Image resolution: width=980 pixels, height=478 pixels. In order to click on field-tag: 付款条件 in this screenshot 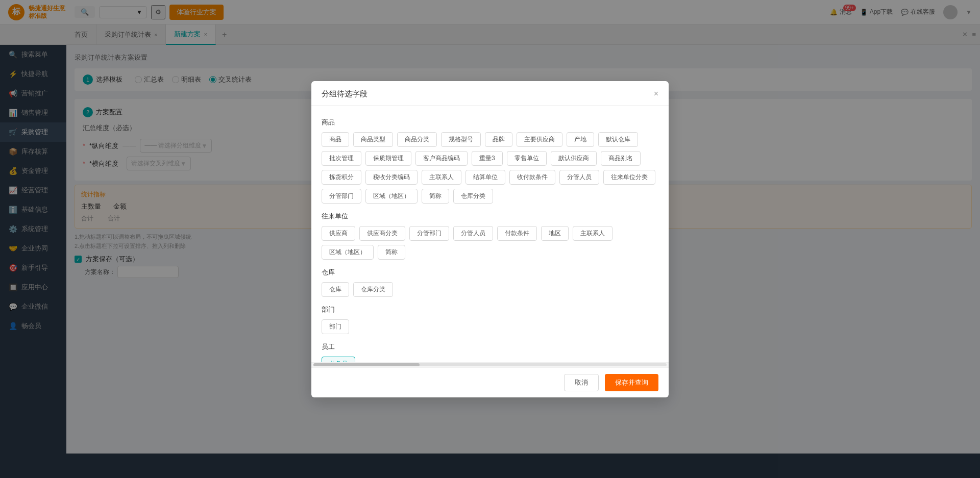, I will do `click(517, 234)`.